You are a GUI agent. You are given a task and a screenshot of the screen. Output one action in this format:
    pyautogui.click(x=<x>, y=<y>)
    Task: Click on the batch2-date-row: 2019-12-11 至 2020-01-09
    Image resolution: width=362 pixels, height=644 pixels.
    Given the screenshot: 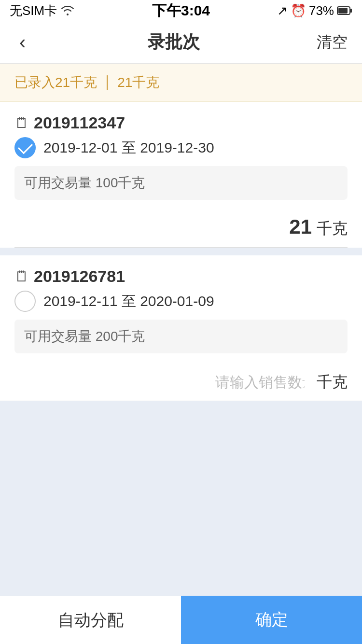 What is the action you would take?
    pyautogui.click(x=181, y=305)
    